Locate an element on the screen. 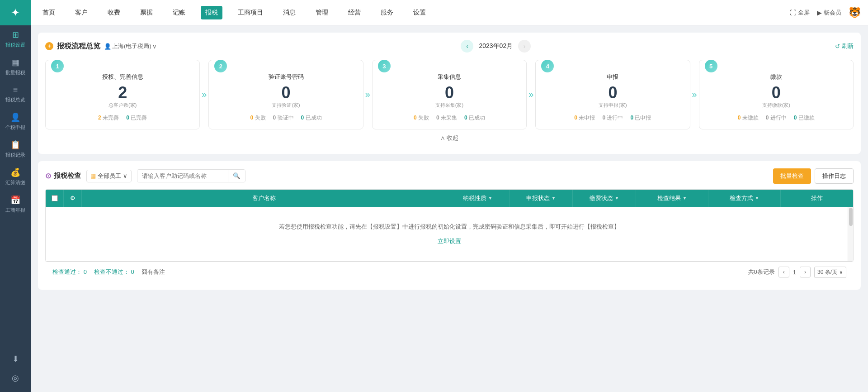 This screenshot has width=868, height=392. sidebar-item-settlement: 💰 汇算清缴 is located at coordinates (15, 177).